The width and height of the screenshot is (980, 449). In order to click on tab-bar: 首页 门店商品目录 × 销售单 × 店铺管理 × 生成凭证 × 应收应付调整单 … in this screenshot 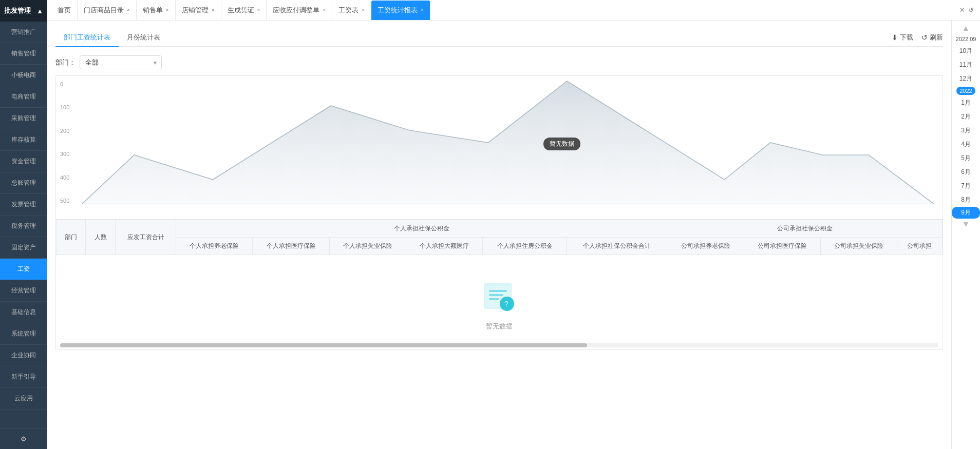, I will do `click(514, 10)`.